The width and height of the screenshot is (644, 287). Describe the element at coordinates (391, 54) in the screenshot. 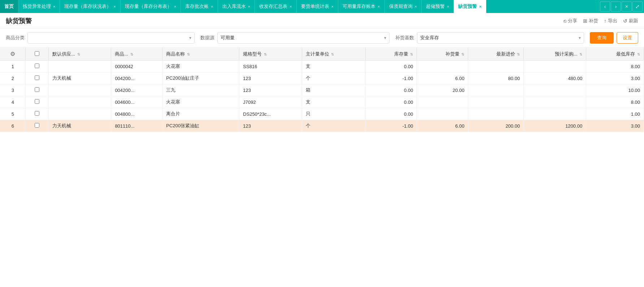

I see `col-stock-header: 库存量 ⇅` at that location.